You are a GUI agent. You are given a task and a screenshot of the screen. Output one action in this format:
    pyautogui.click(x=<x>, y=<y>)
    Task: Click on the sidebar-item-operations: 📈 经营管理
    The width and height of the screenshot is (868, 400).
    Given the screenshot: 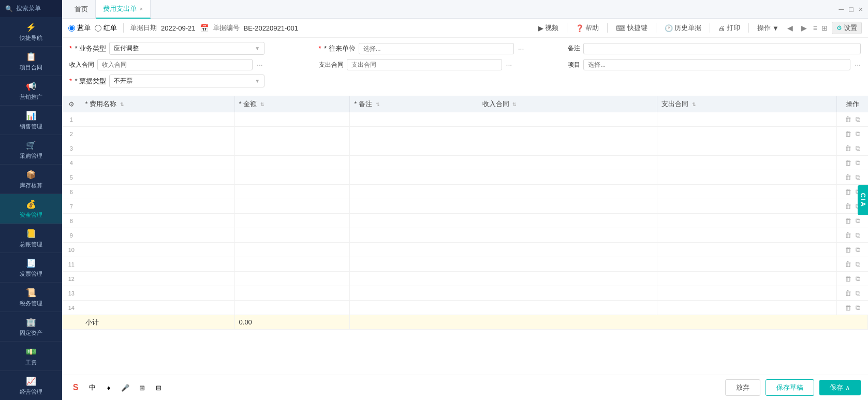 What is the action you would take?
    pyautogui.click(x=31, y=386)
    